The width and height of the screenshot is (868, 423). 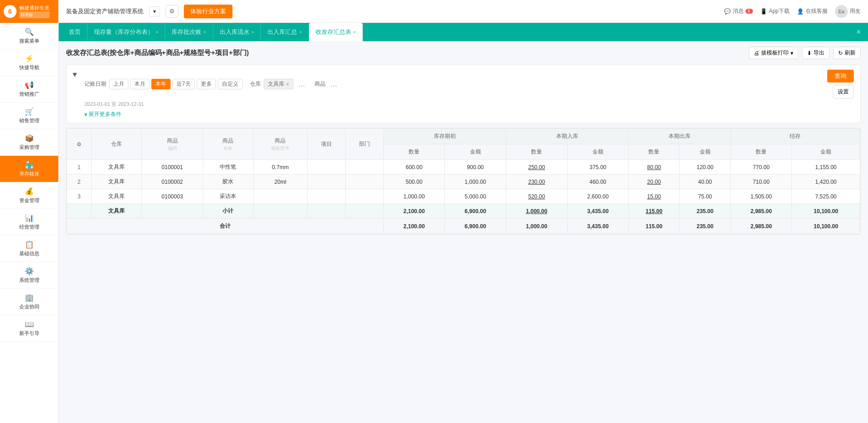 What do you see at coordinates (840, 76) in the screenshot?
I see `query-button: 查询` at bounding box center [840, 76].